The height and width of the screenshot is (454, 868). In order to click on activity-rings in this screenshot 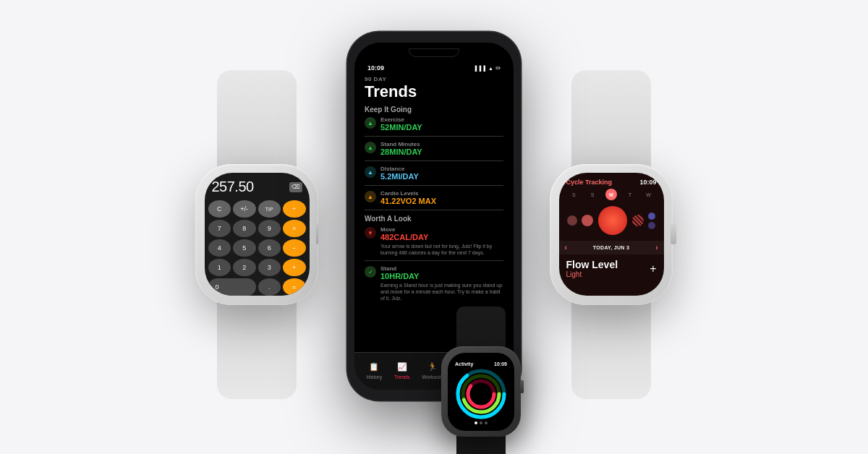, I will do `click(481, 394)`.